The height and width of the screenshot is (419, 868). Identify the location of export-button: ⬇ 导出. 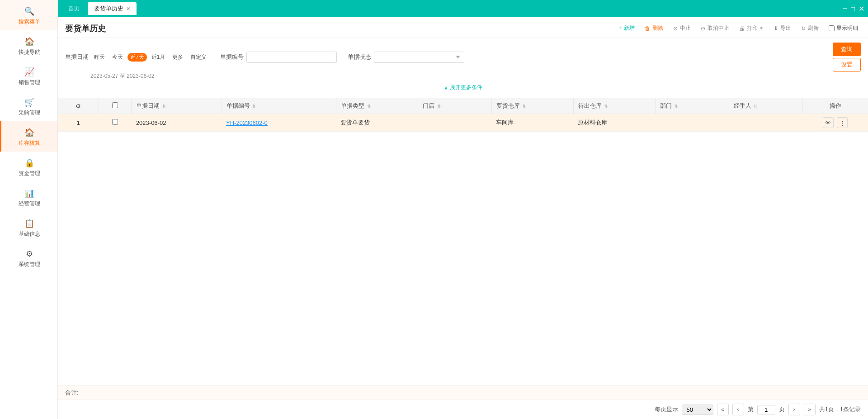
(782, 28).